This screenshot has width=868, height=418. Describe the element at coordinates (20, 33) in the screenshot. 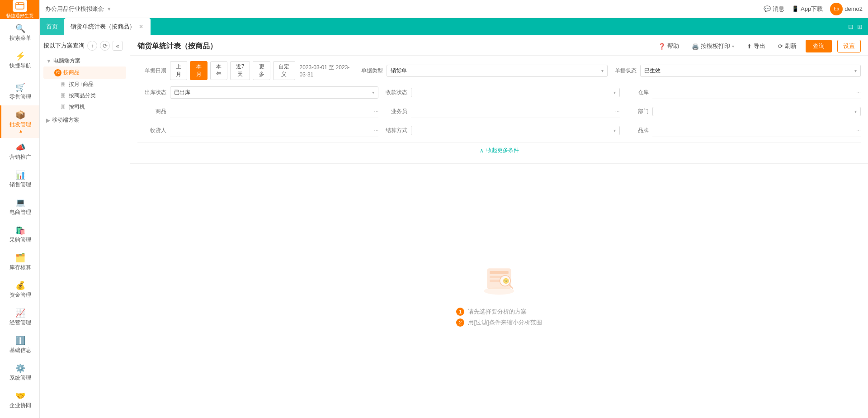

I see `sidebar-item-search: 🔍 搜索菜单` at that location.